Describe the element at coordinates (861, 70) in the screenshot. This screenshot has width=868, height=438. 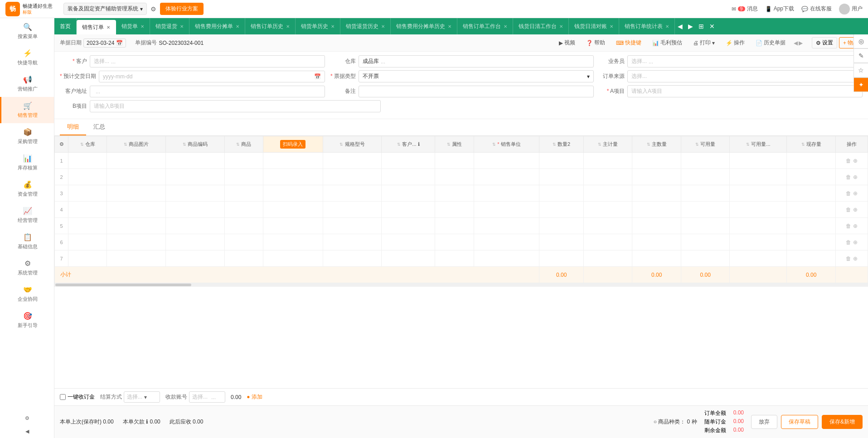
I see `panel-btn-4: ☆` at that location.